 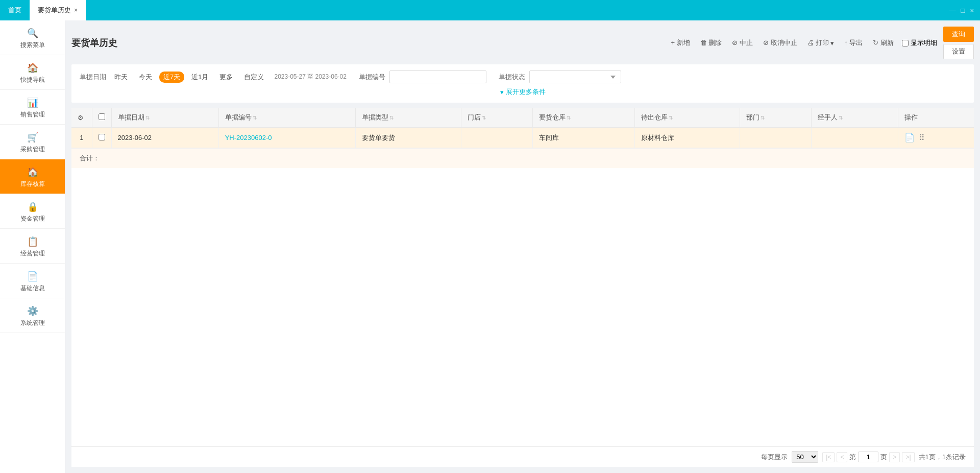 What do you see at coordinates (93, 77) in the screenshot?
I see `date-filter-label: 单据日期` at bounding box center [93, 77].